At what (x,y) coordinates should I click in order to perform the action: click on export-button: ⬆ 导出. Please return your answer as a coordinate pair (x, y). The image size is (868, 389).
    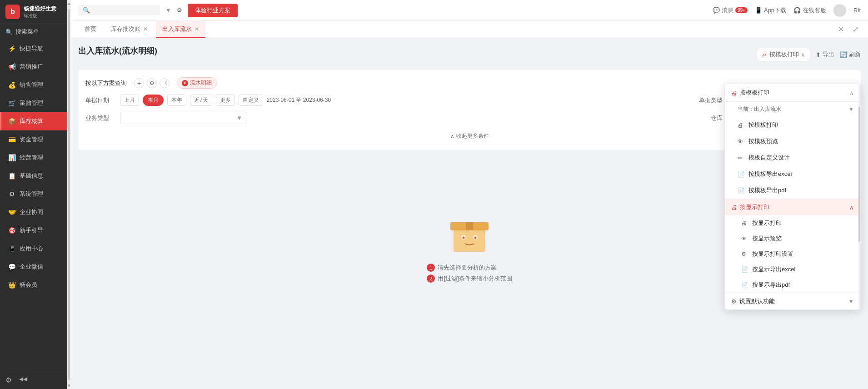
    Looking at the image, I should click on (825, 55).